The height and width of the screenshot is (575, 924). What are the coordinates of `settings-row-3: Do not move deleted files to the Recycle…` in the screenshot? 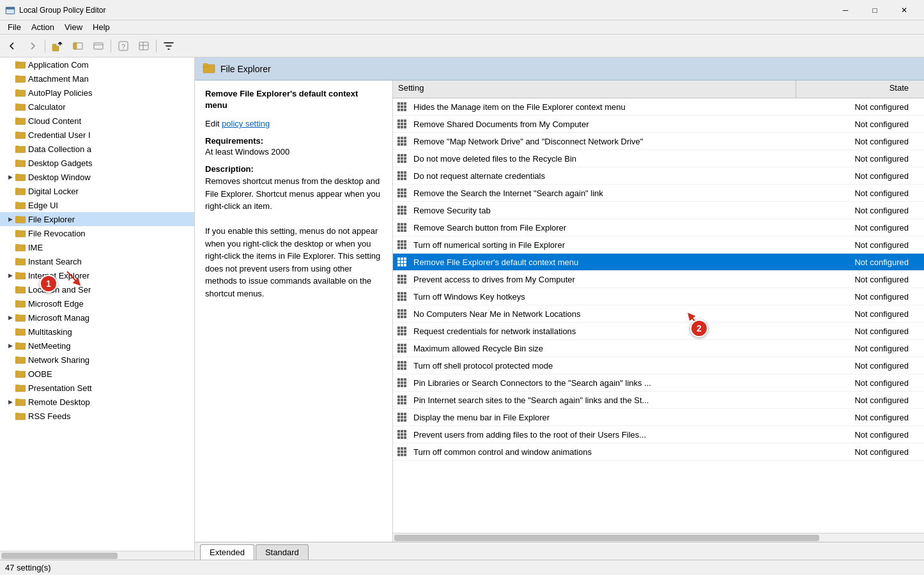 It's located at (658, 158).